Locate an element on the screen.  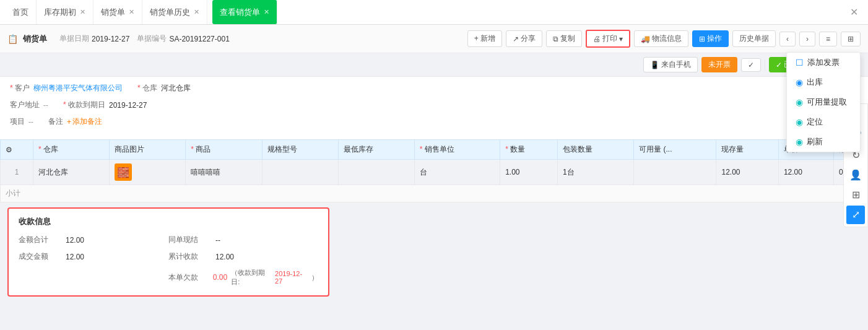
customer-label: 客户 is located at coordinates (20, 88).